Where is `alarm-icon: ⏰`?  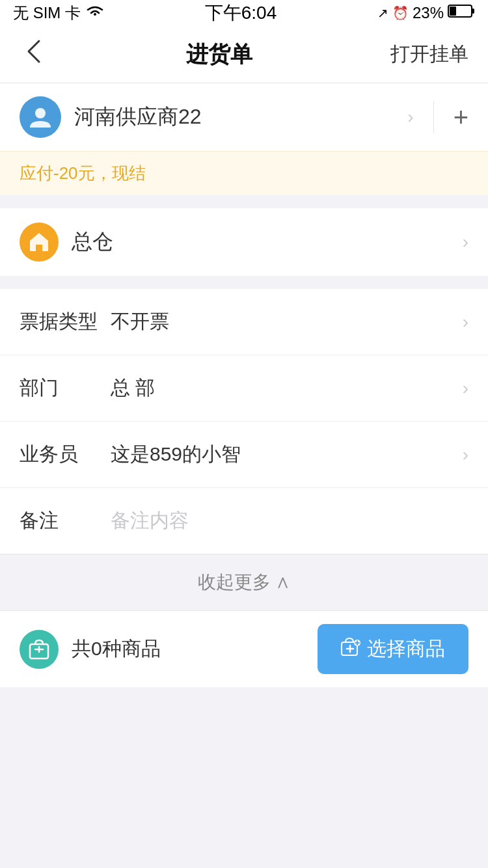 alarm-icon: ⏰ is located at coordinates (401, 13).